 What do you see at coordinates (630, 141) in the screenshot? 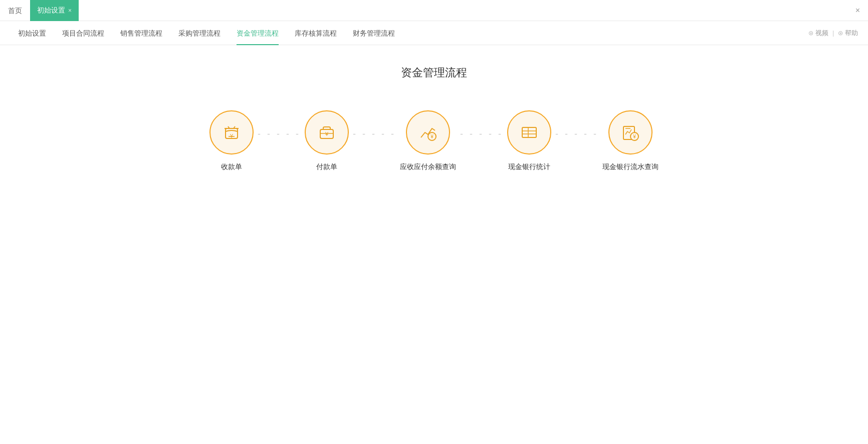
I see `flow-item-cash-flow: ¥ 现金银行流水查询` at bounding box center [630, 141].